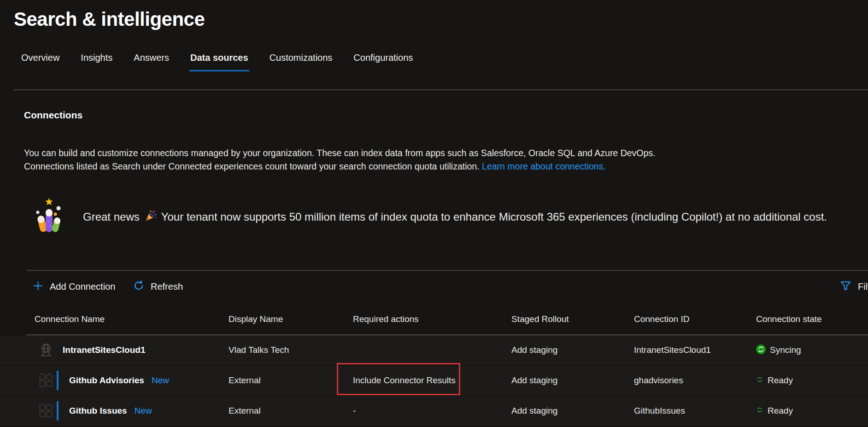 The width and height of the screenshot is (868, 427). What do you see at coordinates (863, 287) in the screenshot?
I see `filter-label: Filter` at bounding box center [863, 287].